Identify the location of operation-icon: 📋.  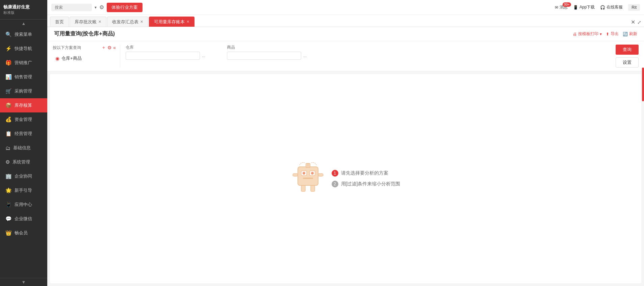
(9, 134).